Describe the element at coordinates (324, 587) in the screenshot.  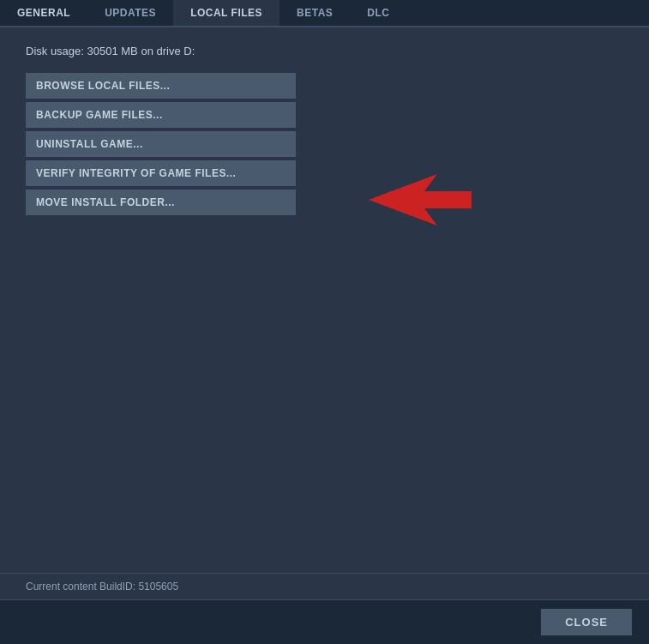
I see `build-id-status: Current content BuildID: 5105605` at that location.